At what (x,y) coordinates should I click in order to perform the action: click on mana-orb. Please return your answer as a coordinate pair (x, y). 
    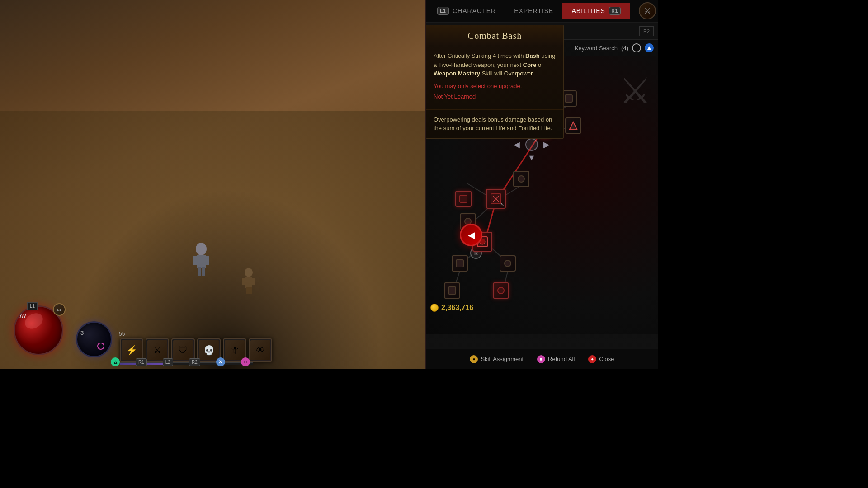
    Looking at the image, I should click on (94, 339).